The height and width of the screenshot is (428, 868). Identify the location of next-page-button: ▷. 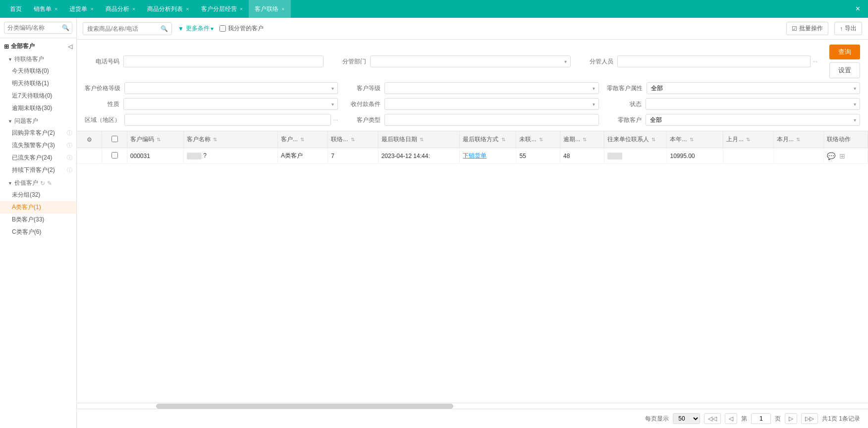
(791, 419).